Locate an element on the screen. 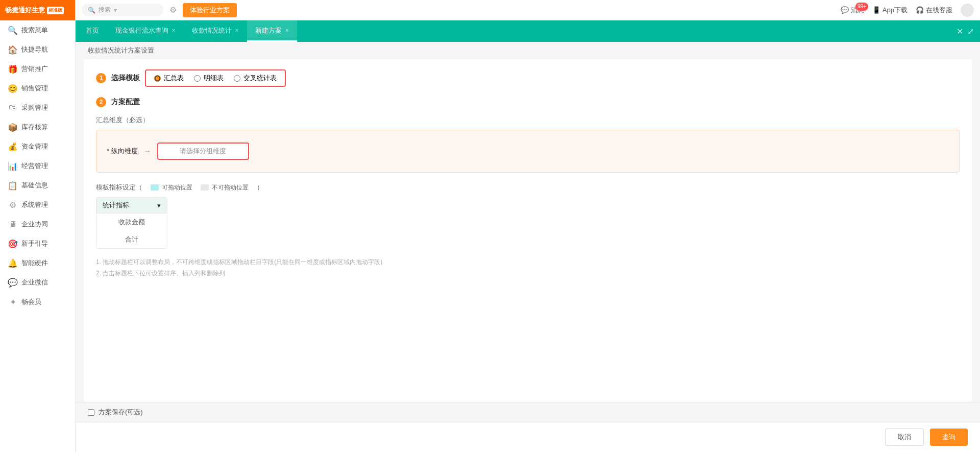 The image size is (980, 452). indicator-settings: 模板指标设定（ 可拖动位置 不可拖动位置 ） 统计指标 is located at coordinates (528, 216).